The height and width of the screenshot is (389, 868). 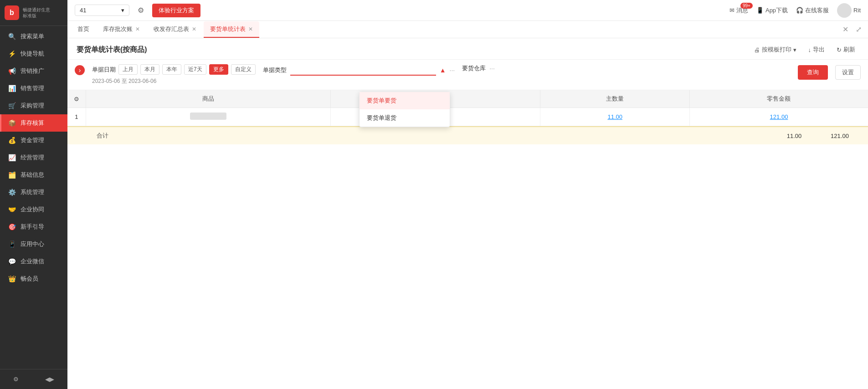 I want to click on date-btn-last-month: 上月, so click(x=128, y=69).